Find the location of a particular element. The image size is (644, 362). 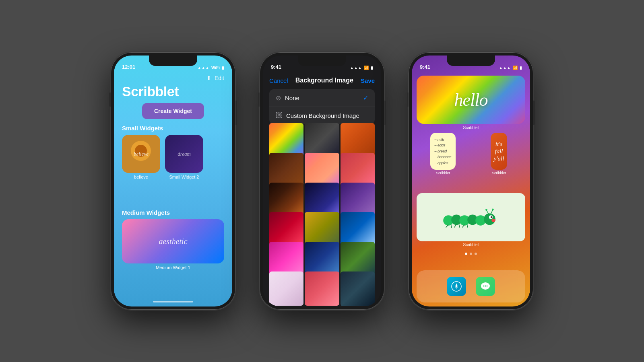

nav-title: Background Image is located at coordinates (324, 80).